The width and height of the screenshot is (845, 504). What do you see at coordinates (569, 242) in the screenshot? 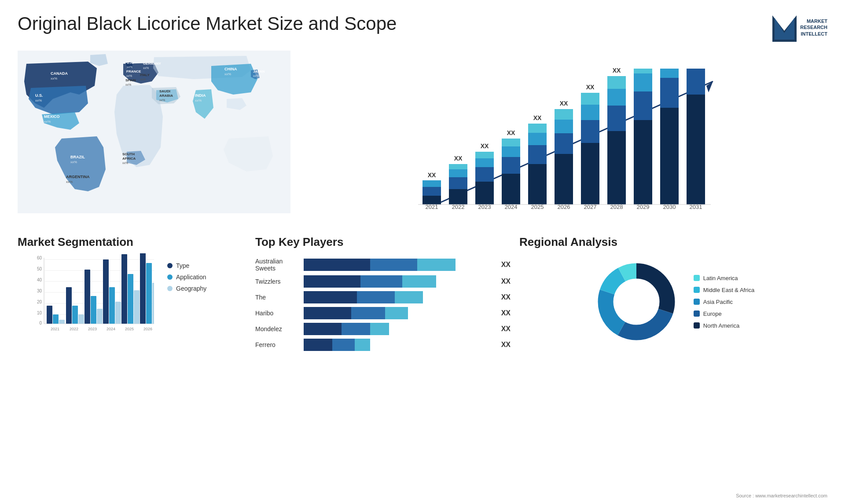
I see `regional-title: Regional Analysis` at bounding box center [569, 242].